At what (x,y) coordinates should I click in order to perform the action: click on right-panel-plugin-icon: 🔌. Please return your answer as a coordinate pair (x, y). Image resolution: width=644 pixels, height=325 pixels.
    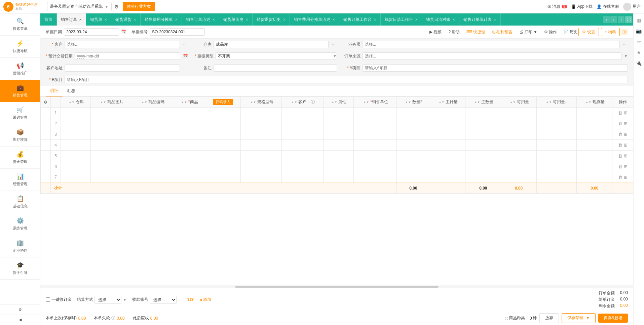
    Looking at the image, I should click on (639, 63).